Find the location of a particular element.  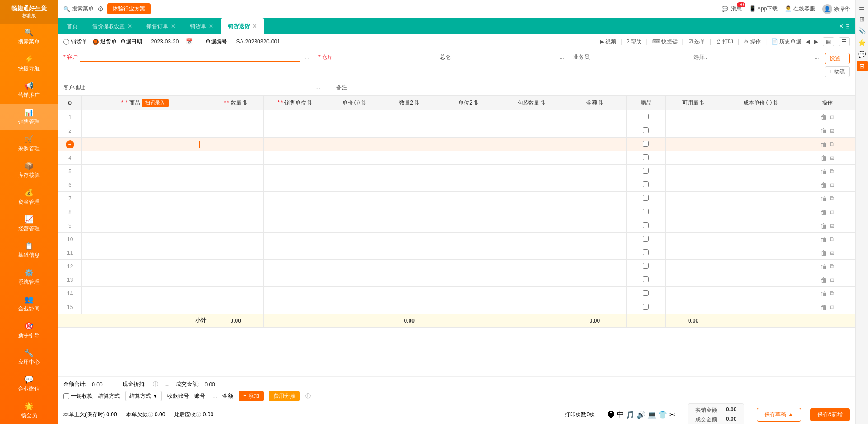

sidebar-item-system: ⚙️ 系统管理 is located at coordinates (29, 277).